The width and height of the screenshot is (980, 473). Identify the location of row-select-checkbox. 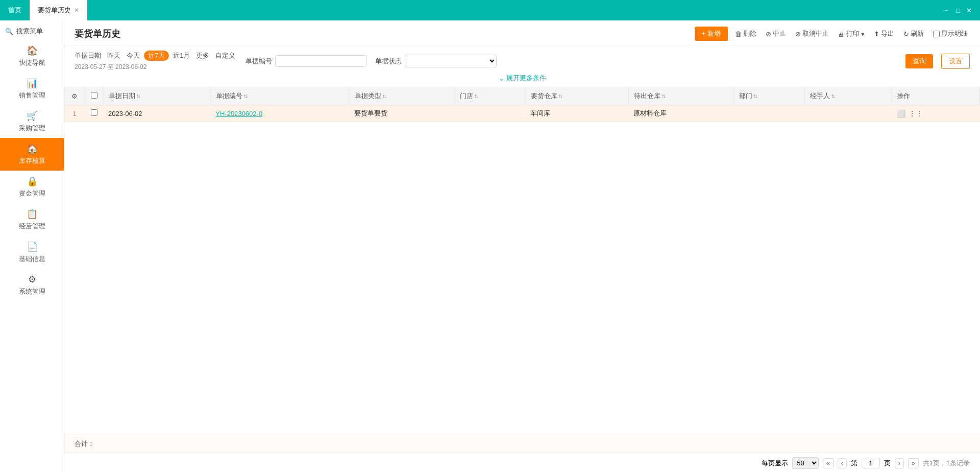
(94, 112).